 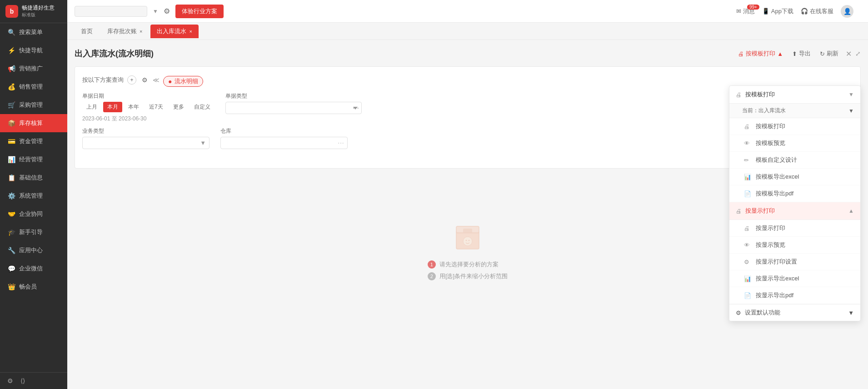 I want to click on doctype-select, so click(x=294, y=108).